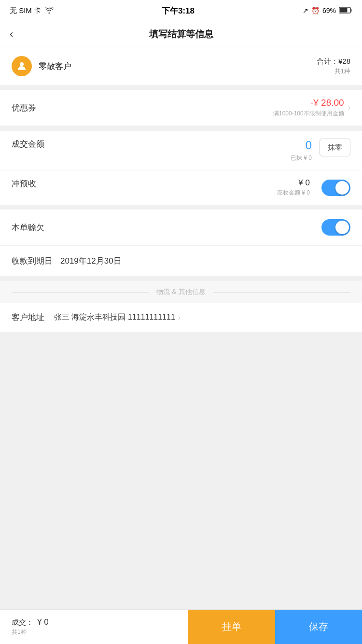 This screenshot has width=362, height=644. I want to click on nav-bar: ‹ 填写结算等信息, so click(181, 34).